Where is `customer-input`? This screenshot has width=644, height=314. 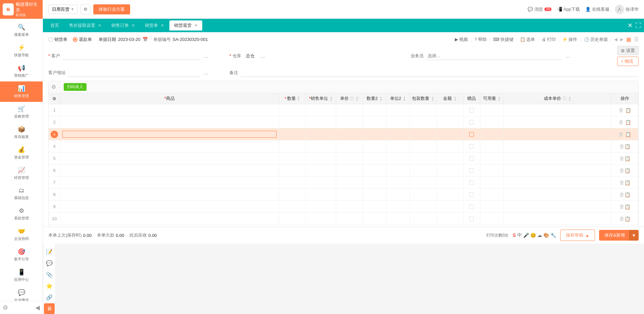
customer-input is located at coordinates (131, 56).